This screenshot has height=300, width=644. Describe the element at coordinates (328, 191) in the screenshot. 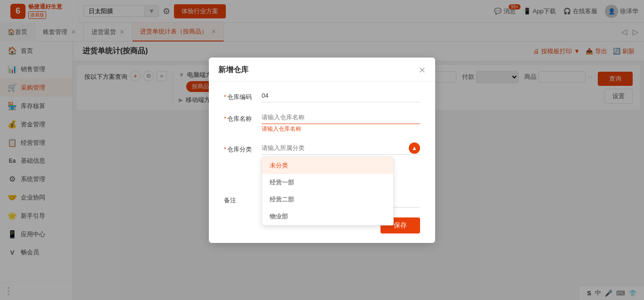

I see `category-dropdown: 未分类 经营一部 经营二部 物业部` at that location.